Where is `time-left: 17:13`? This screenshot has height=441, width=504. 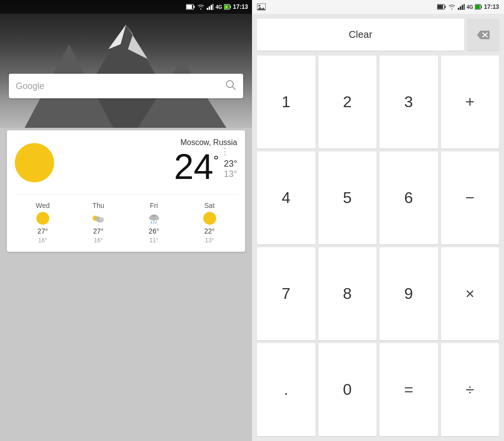 time-left: 17:13 is located at coordinates (240, 7).